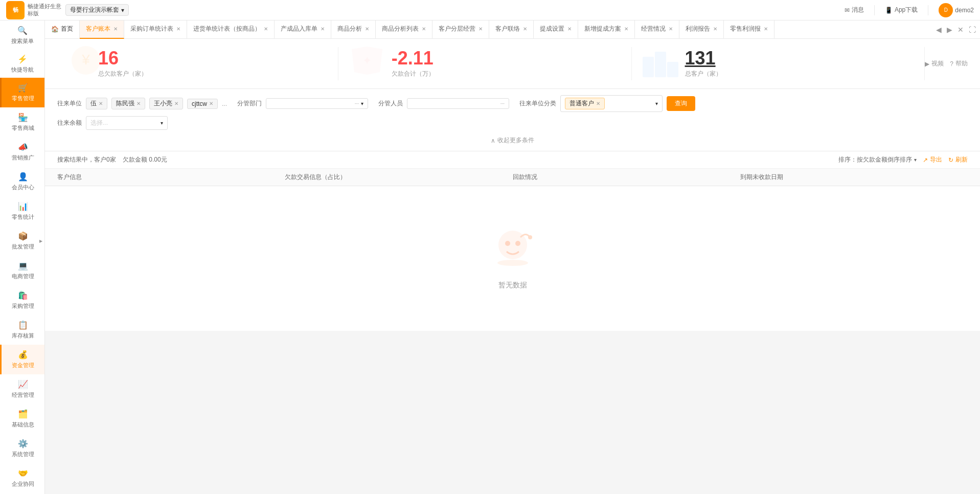 This screenshot has width=980, height=494. What do you see at coordinates (22, 122) in the screenshot?
I see `sidebar-item-lingshou-shangcheng: 🏪 零售商城` at bounding box center [22, 122].